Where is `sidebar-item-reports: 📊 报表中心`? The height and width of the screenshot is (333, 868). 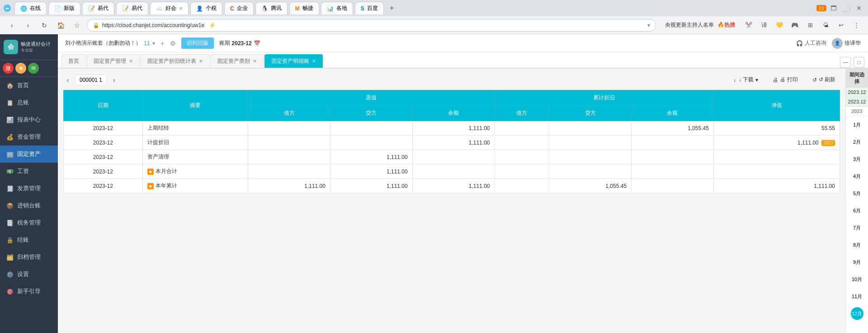 sidebar-item-reports: 📊 报表中心 is located at coordinates (29, 120).